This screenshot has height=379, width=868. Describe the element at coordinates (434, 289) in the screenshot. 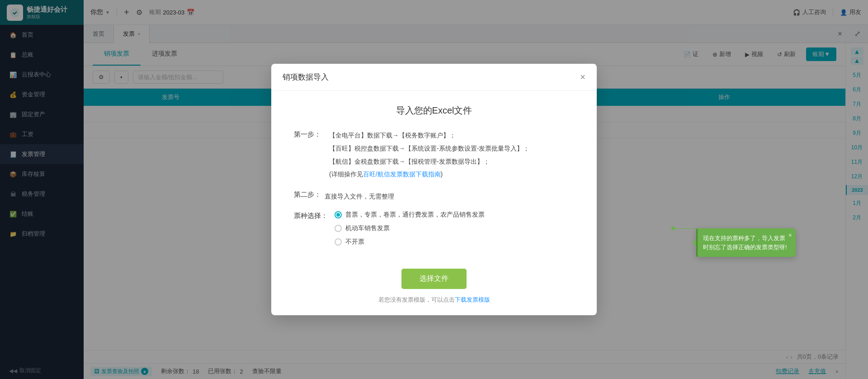

I see `modal-footer: 选择文件 若您没有发票模版，可以点击下载发票模版` at that location.